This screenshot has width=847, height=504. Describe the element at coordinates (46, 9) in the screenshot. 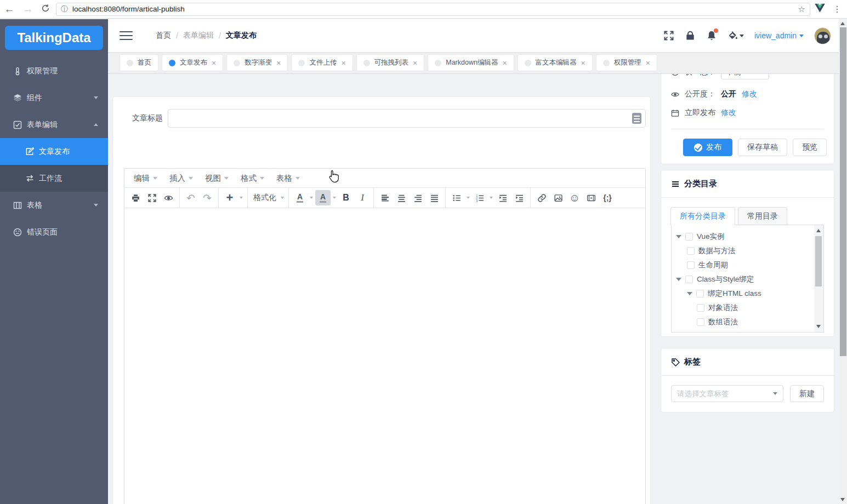

I see `browser-reload-icon` at that location.